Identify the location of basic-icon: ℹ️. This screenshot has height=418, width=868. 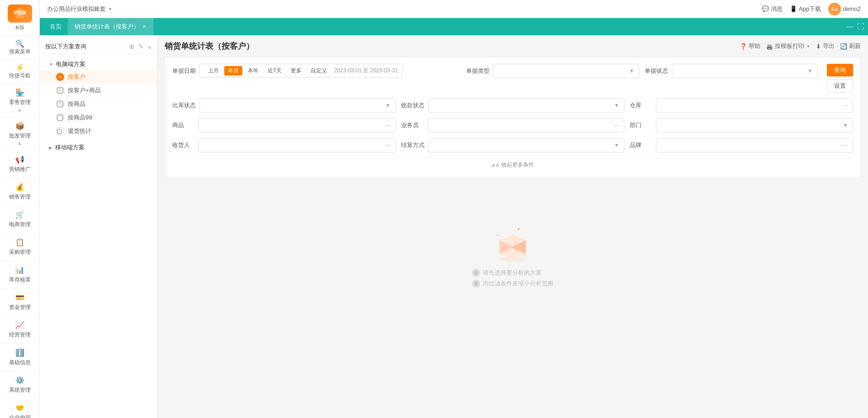
(20, 353).